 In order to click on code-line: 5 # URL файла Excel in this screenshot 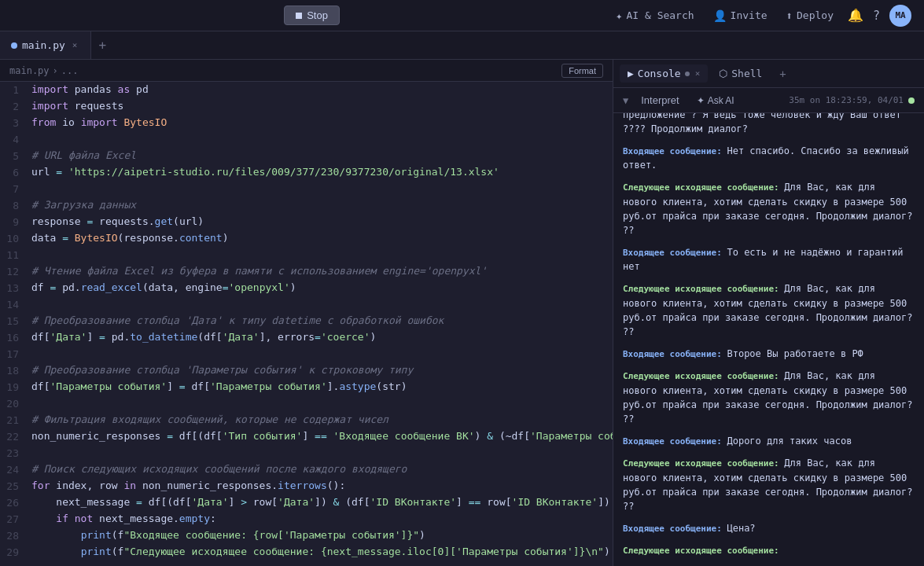, I will do `click(307, 156)`.